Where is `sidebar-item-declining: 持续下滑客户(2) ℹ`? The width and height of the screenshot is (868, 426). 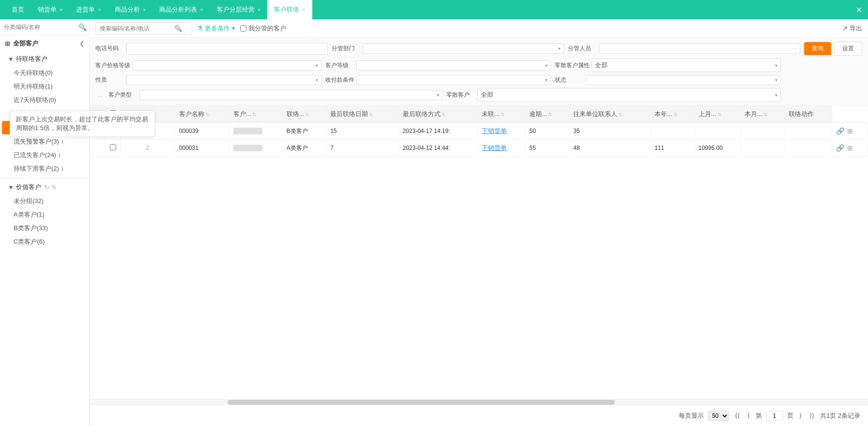 sidebar-item-declining: 持续下滑客户(2) ℹ is located at coordinates (45, 169).